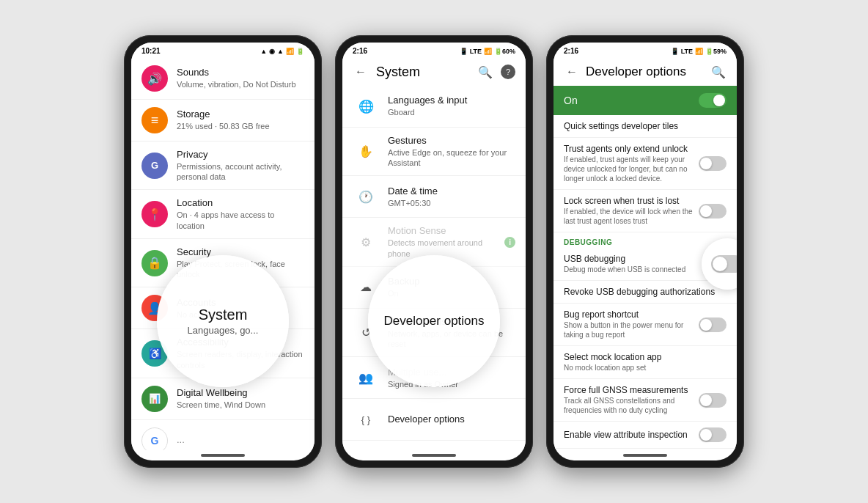  I want to click on developer-options-item: Developer options, so click(452, 419).